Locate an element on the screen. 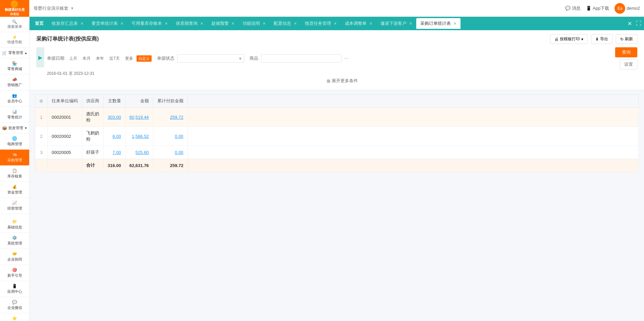 Image resolution: width=644 pixels, height=321 pixels. sidebar-item-operations: 📈 经营管理 is located at coordinates (15, 206).